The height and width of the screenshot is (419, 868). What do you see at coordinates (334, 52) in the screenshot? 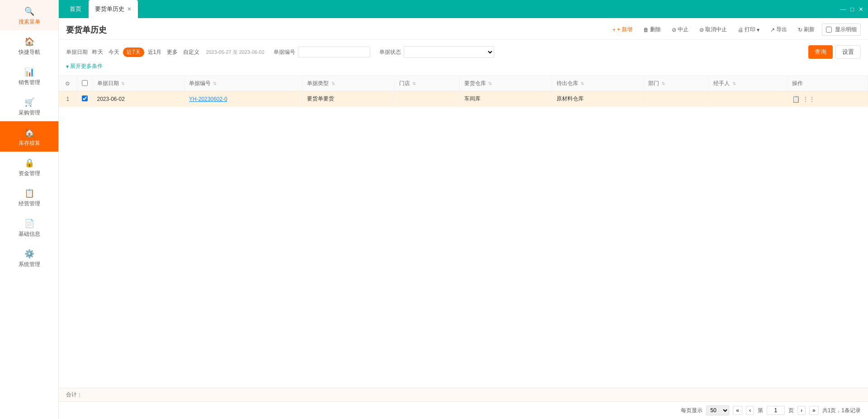
I see `doc-no-input` at bounding box center [334, 52].